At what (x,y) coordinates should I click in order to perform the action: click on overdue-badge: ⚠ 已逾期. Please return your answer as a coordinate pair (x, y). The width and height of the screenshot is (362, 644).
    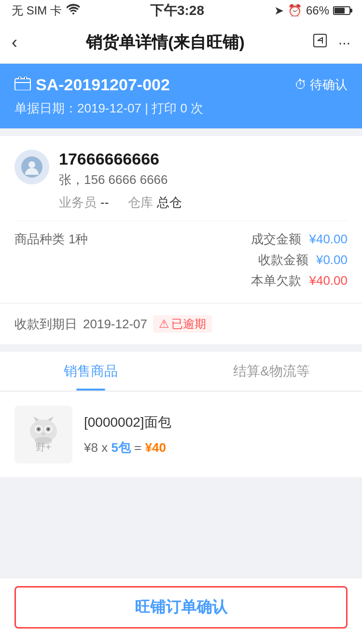
    Looking at the image, I should click on (182, 324).